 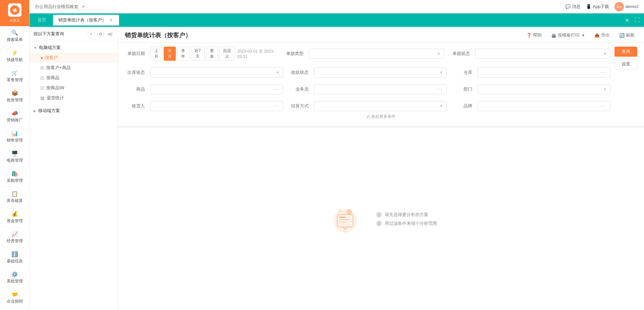 I want to click on search-button: 查询, so click(x=626, y=52).